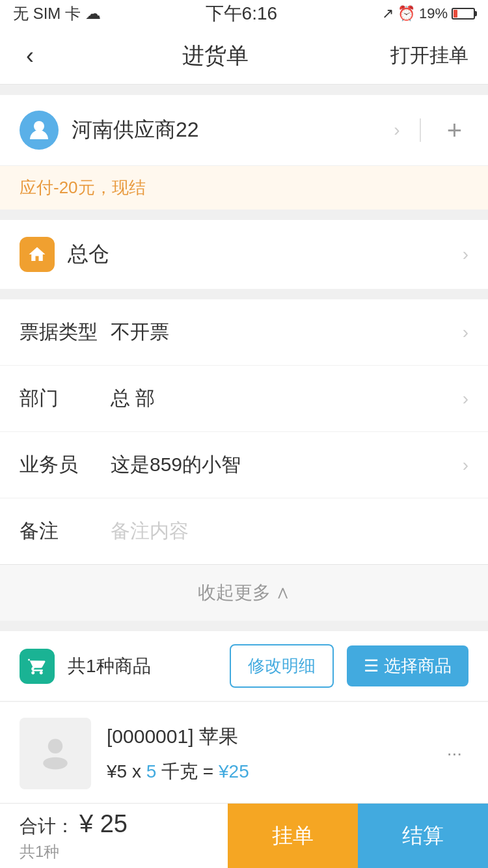 The image size is (488, 868). I want to click on product-code: [0000001], so click(150, 737).